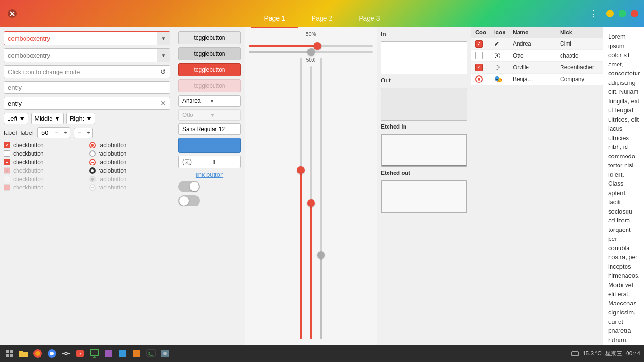  Describe the element at coordinates (311, 203) in the screenshot. I see `v-slider2-track` at that location.